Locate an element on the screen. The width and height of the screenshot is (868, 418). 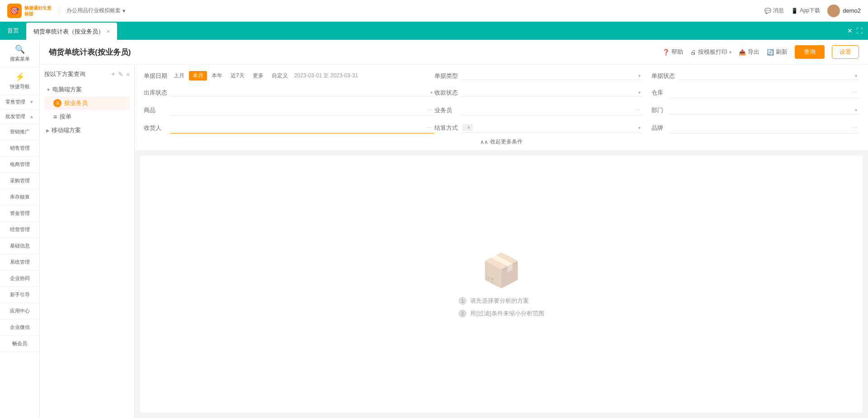
sidebar-item-wechat: 企业微信 is located at coordinates (20, 328).